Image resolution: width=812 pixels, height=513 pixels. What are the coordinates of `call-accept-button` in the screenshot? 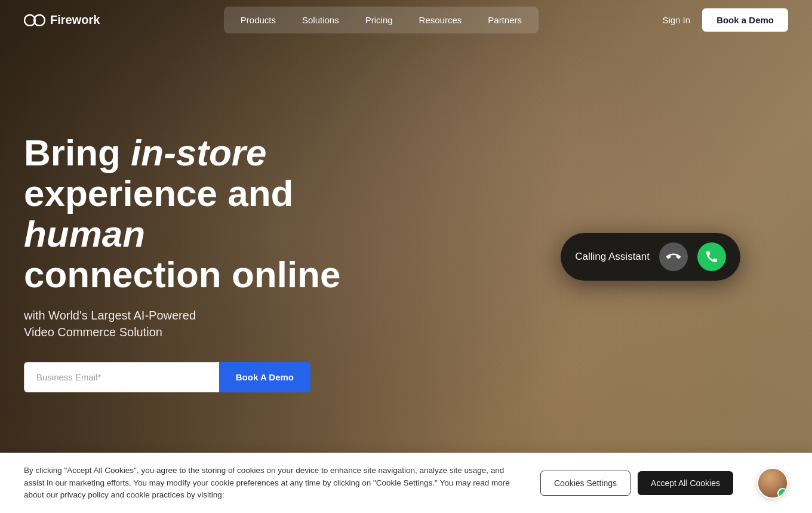 It's located at (712, 257).